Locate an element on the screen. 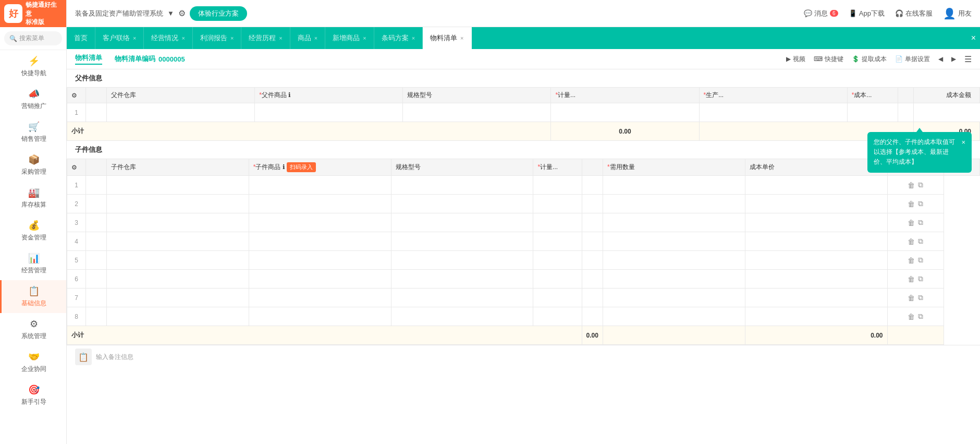 The image size is (980, 444). sidebar-item-purchase: 📦 采购管理 is located at coordinates (33, 165).